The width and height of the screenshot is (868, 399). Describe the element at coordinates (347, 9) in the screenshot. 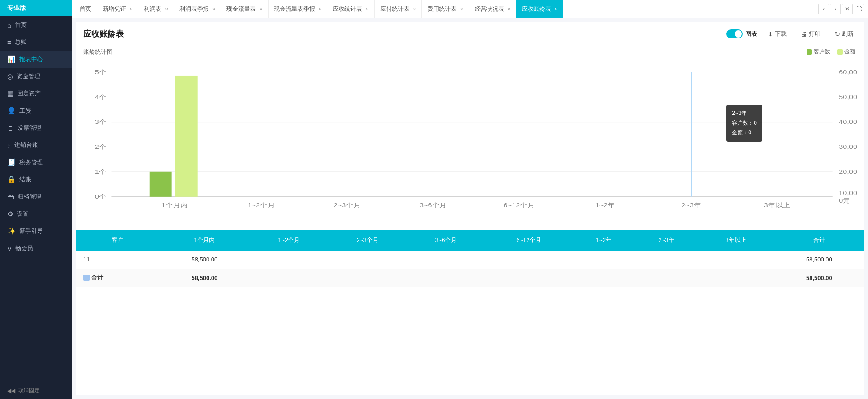

I see `tab-label: 应收统计表` at that location.